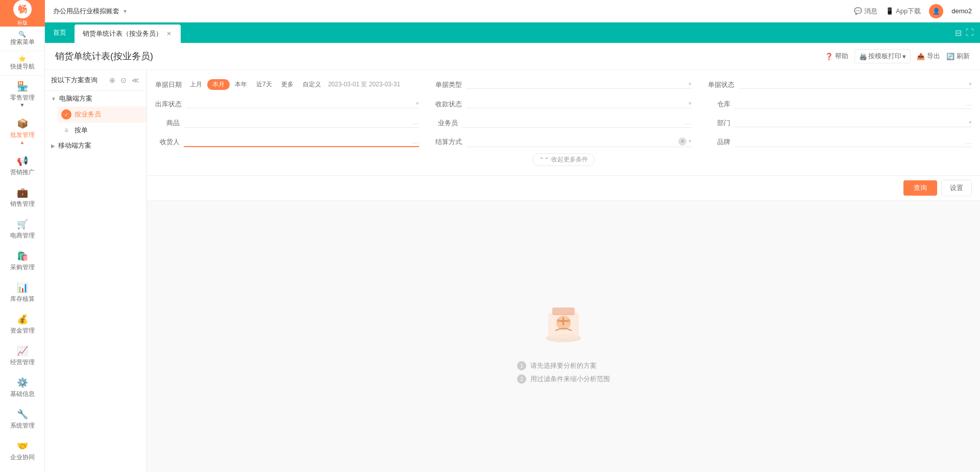 Image resolution: width=980 pixels, height=472 pixels. Describe the element at coordinates (962, 11) in the screenshot. I see `user-name: demo2` at that location.